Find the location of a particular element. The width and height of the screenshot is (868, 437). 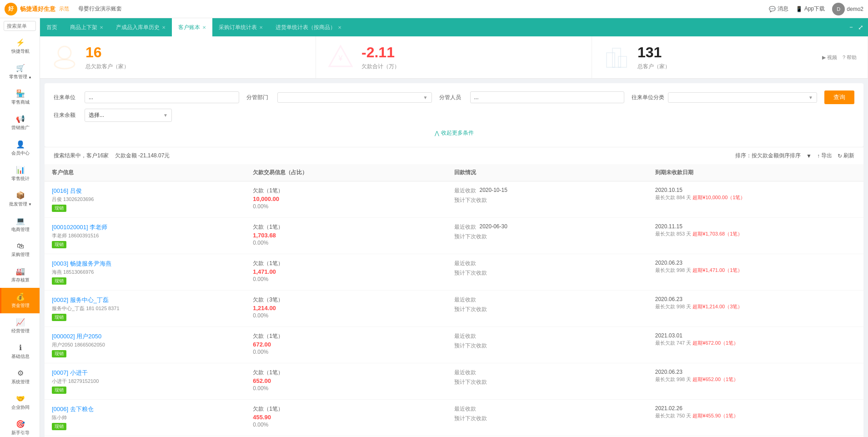

recovery-cell: 最近收款 预计下次收款 is located at coordinates (555, 305).